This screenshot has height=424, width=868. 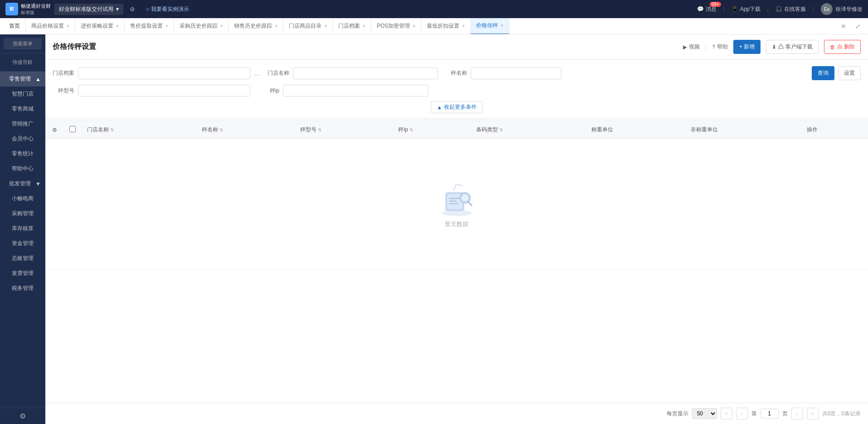 What do you see at coordinates (23, 109) in the screenshot?
I see `sidebar-item-retail-mall: 零售商城` at bounding box center [23, 109].